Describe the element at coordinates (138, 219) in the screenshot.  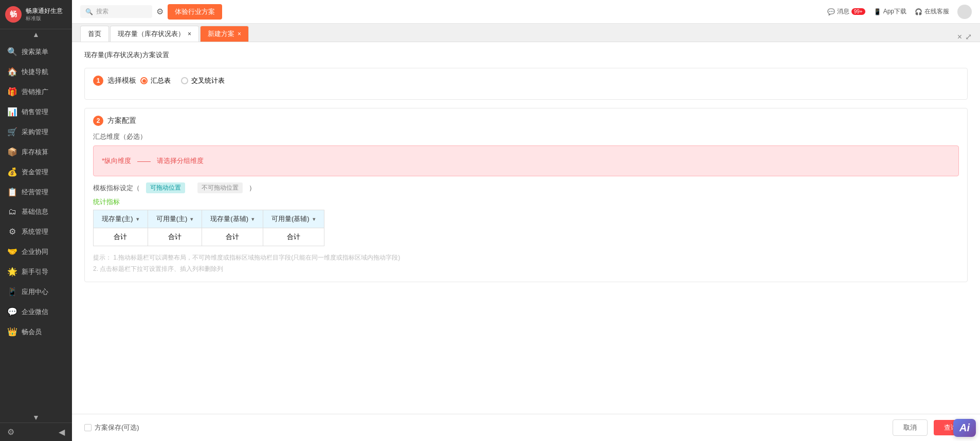
I see `stats-col-1-chevron: ▾` at that location.